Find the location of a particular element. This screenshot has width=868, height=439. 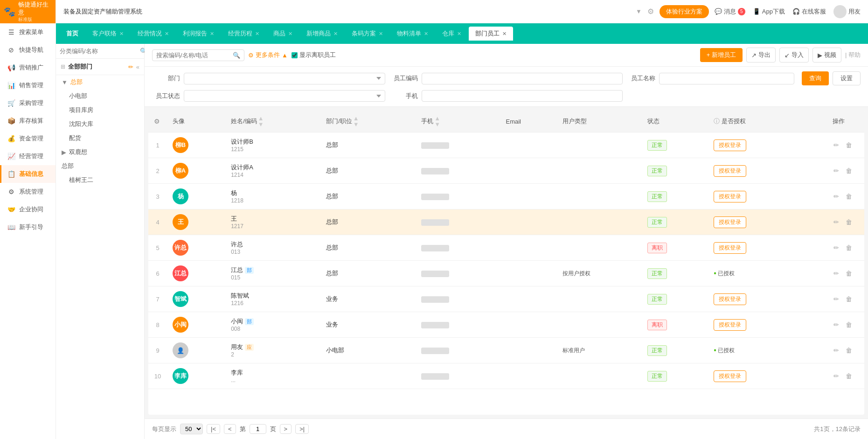

emp-name-input is located at coordinates (727, 78).